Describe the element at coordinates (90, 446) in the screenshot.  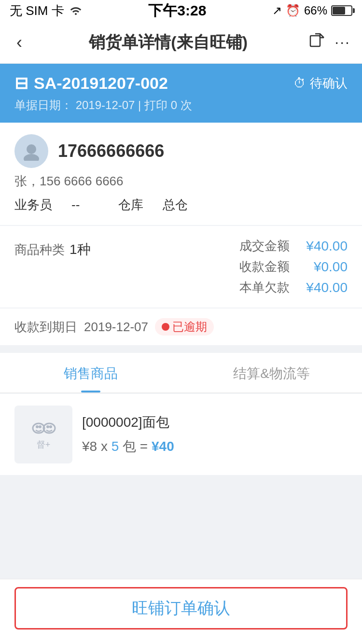
I see `product-price: ¥8` at that location.